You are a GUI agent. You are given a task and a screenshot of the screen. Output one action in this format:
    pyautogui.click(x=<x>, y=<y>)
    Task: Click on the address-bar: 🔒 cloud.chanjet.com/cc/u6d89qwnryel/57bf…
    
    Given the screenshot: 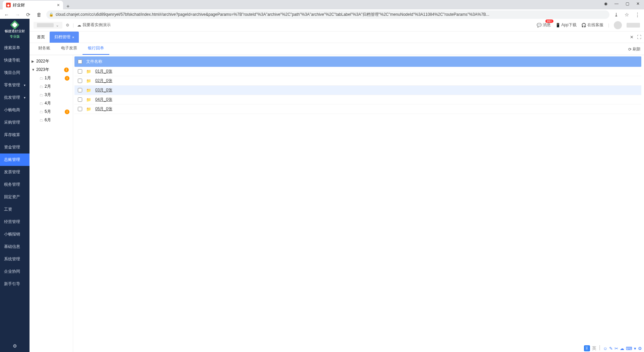 What is the action you would take?
    pyautogui.click(x=328, y=15)
    